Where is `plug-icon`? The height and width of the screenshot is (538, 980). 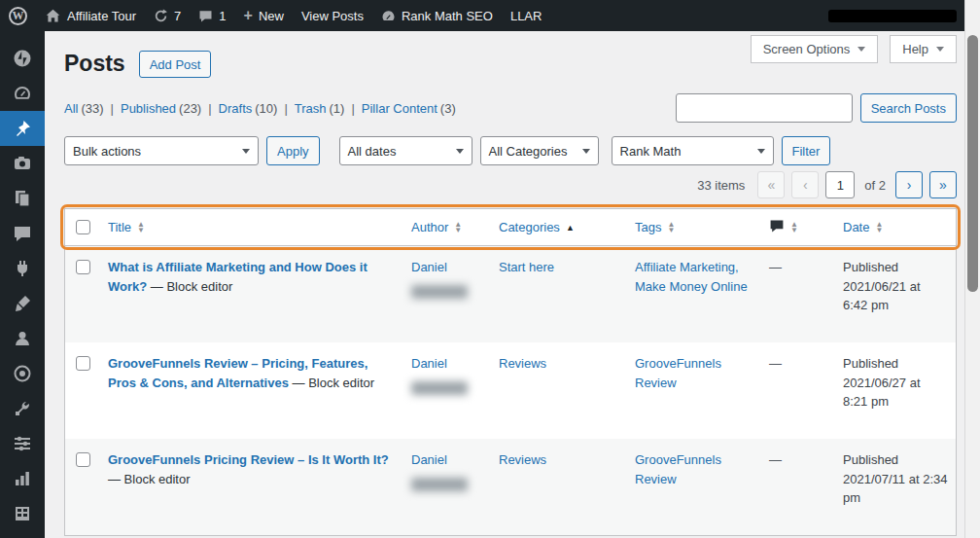 plug-icon is located at coordinates (22, 269).